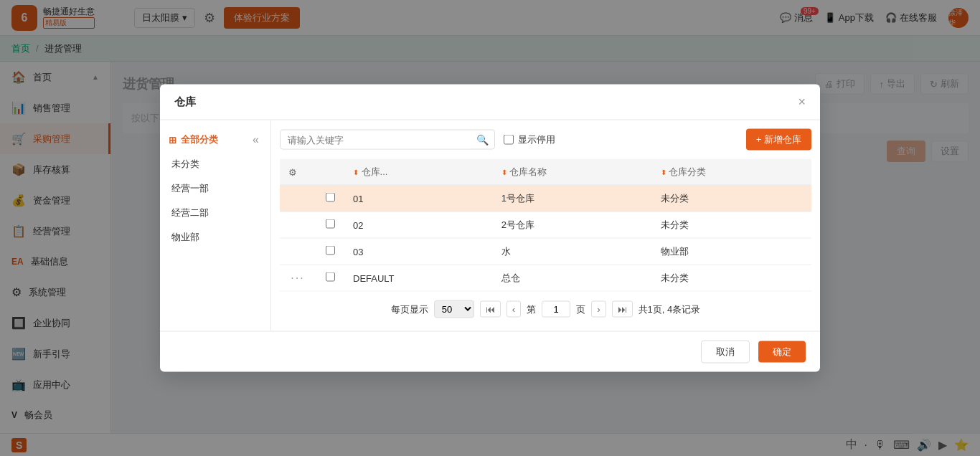 The width and height of the screenshot is (980, 456). Describe the element at coordinates (482, 140) in the screenshot. I see `search-button: 🔍` at that location.